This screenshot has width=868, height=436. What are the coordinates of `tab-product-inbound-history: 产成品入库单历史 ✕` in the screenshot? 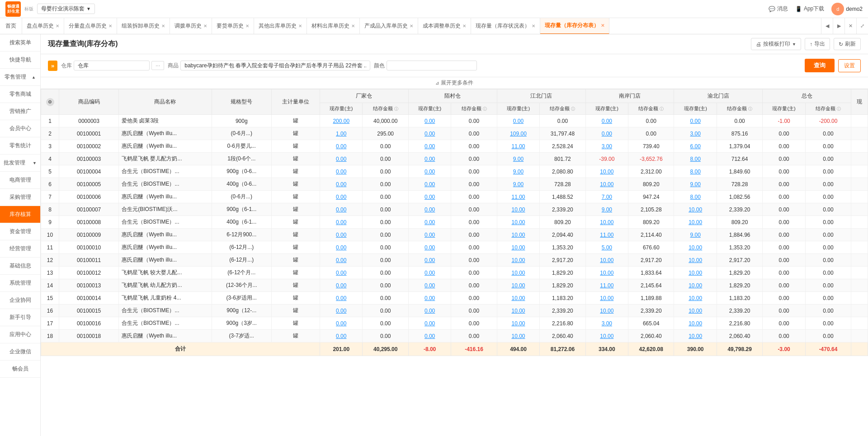 It's located at (389, 26).